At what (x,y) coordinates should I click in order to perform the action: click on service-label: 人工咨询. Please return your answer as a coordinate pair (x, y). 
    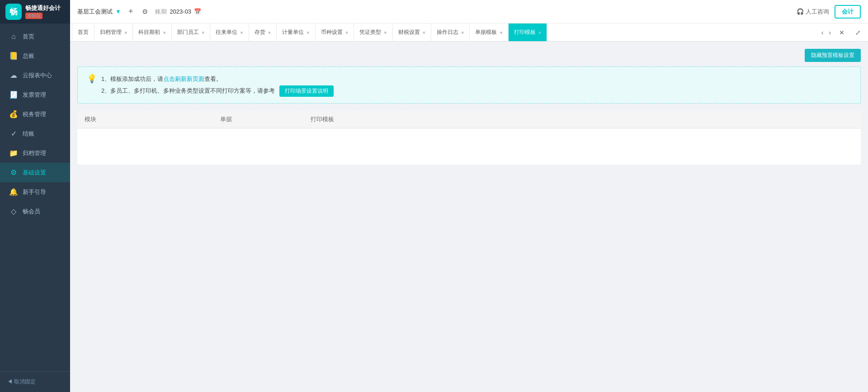
    Looking at the image, I should click on (817, 12).